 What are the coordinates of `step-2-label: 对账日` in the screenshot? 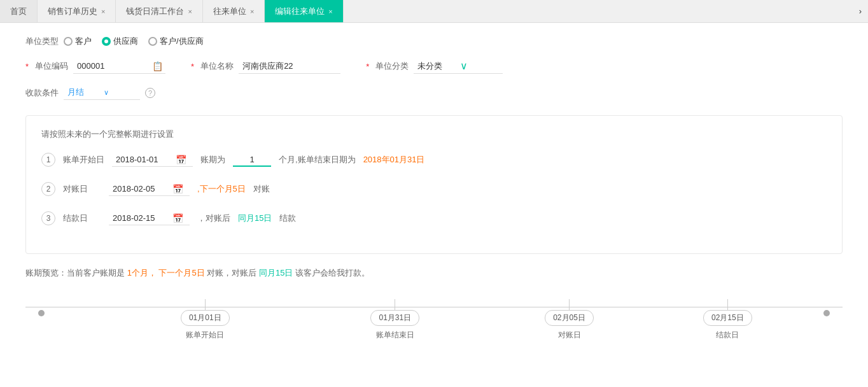 It's located at (82, 189).